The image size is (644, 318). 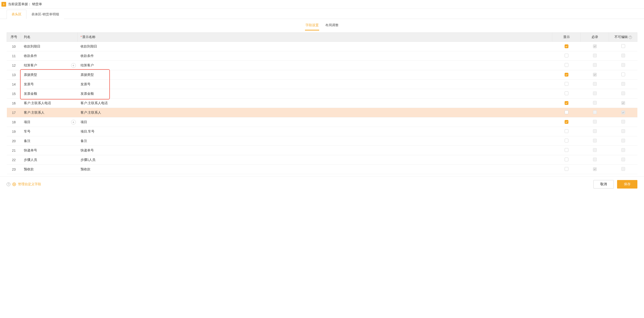 I want to click on colname-cell: 发票金额, so click(x=50, y=94).